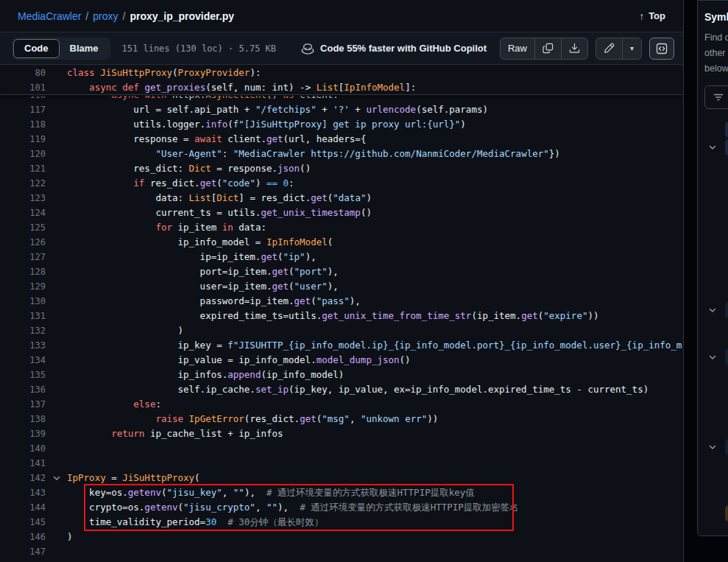  Describe the element at coordinates (23, 449) in the screenshot. I see `line-number: 140` at that location.